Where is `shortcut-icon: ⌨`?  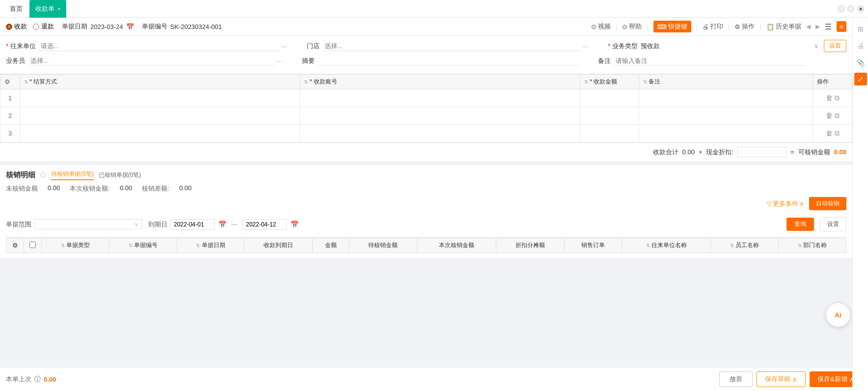 shortcut-icon: ⌨ is located at coordinates (662, 27).